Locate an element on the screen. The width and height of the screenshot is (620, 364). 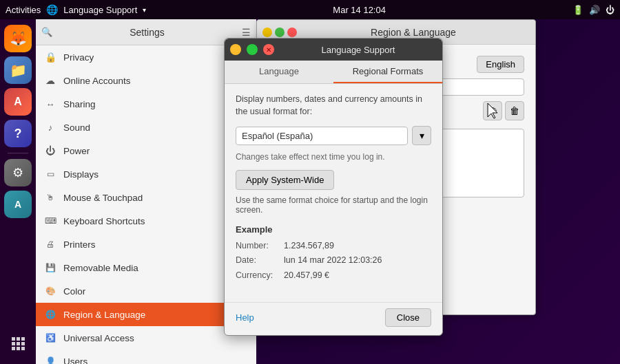
settings-search-icon: 🔍 is located at coordinates (47, 32).